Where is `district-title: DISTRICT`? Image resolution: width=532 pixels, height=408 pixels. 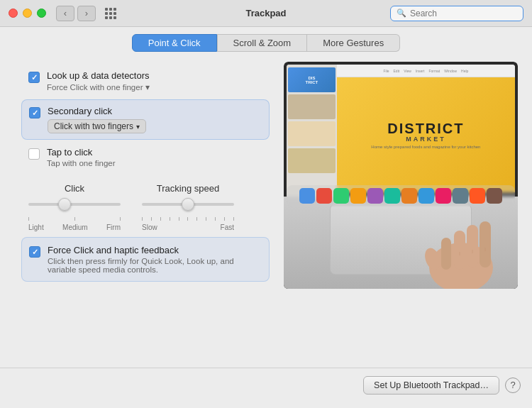
district-title: DISTRICT is located at coordinates (426, 128).